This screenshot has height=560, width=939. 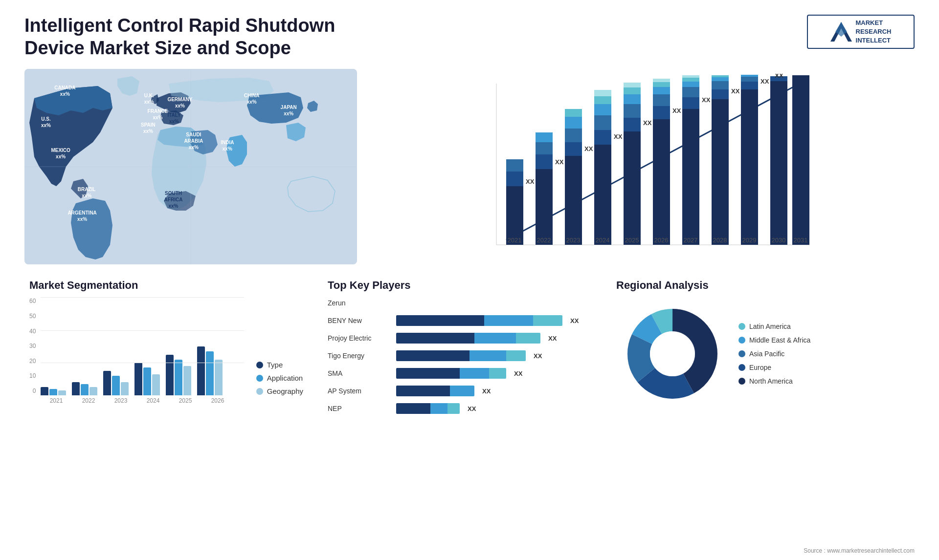 I want to click on bar-2030: 2030 XX, so click(x=779, y=159).